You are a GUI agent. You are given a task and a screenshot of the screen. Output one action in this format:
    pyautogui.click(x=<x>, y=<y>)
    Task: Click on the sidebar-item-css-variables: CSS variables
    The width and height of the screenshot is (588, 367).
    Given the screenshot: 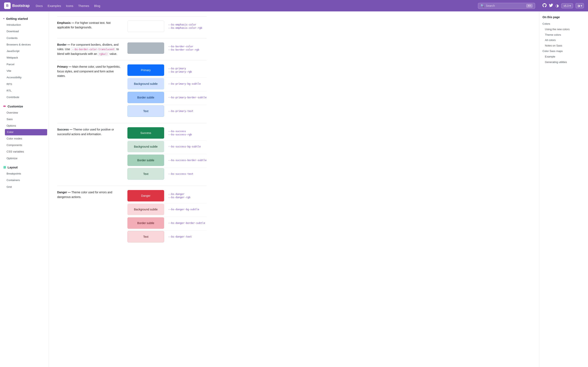 What is the action you would take?
    pyautogui.click(x=24, y=152)
    